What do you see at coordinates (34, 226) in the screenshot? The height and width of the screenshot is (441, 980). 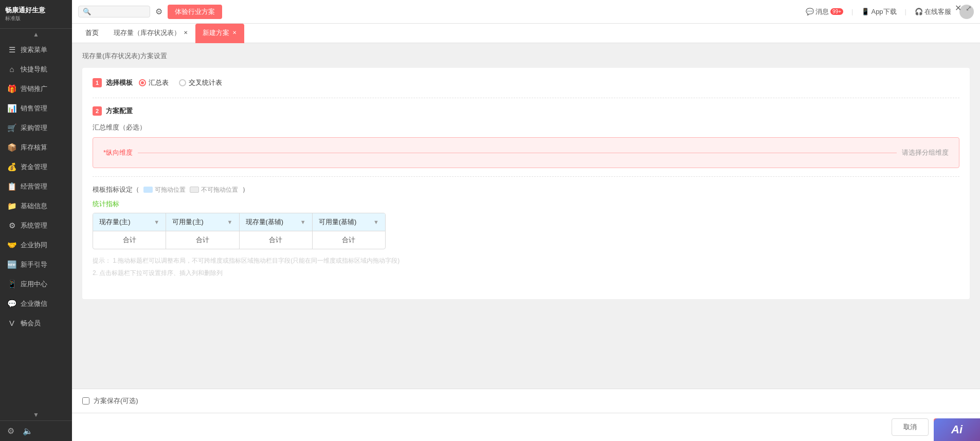 I see `sidebar-label-system: 系统管理` at bounding box center [34, 226].